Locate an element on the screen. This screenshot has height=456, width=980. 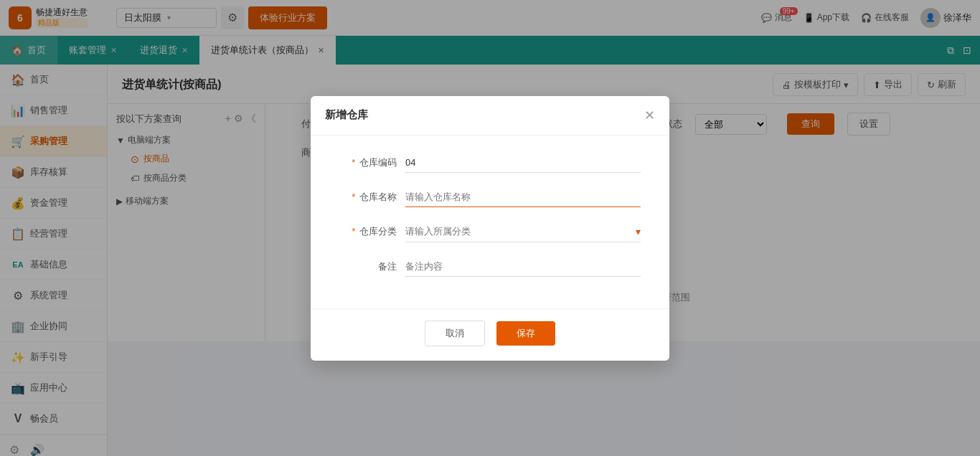
warehouse-note-row: 备注 is located at coordinates (490, 267).